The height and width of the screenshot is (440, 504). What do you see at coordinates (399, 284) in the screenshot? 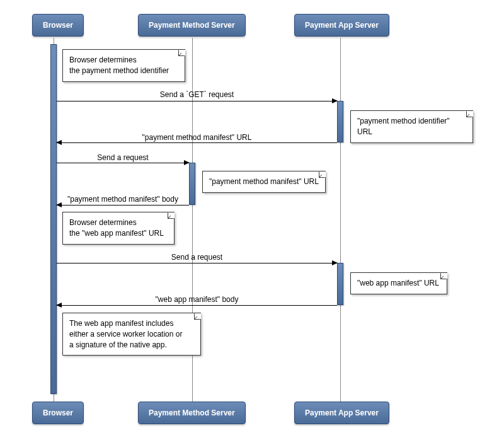
I see `note-web-app-manifest-url: "web app manifest" URL` at bounding box center [399, 284].